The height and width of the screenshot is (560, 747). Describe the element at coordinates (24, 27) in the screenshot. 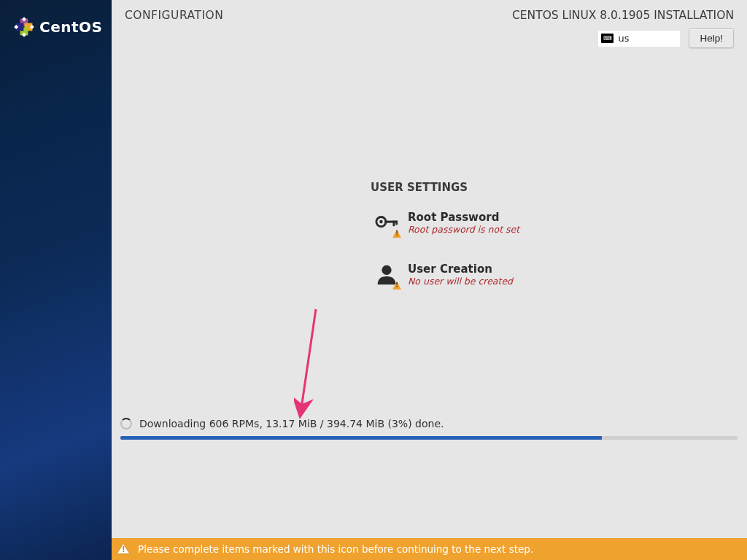

I see `centos-logo-icon` at that location.